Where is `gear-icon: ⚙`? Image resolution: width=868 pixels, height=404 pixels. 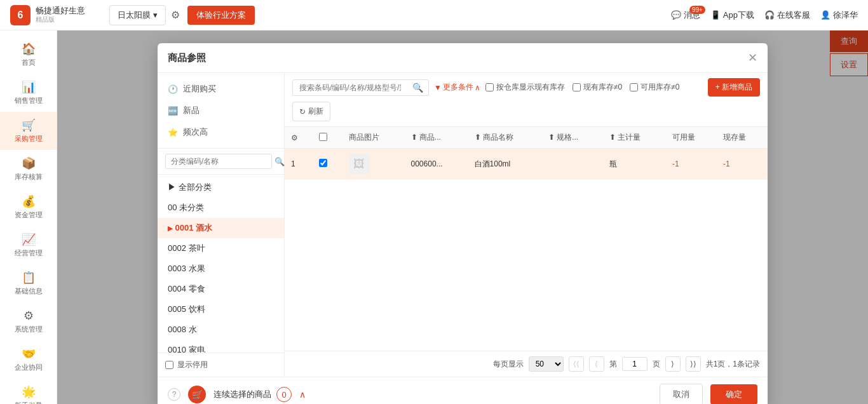 gear-icon: ⚙ is located at coordinates (175, 15).